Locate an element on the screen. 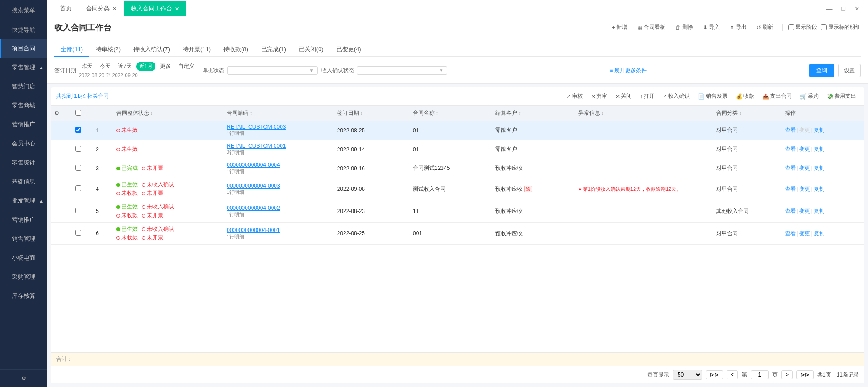 Image resolution: width=868 pixels, height=387 pixels. date-btn-more: 更多 is located at coordinates (165, 66).